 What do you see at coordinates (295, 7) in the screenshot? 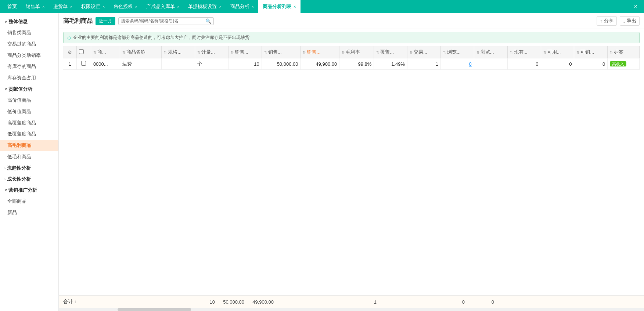
I see `nav-close-icon-active: ×` at bounding box center [295, 7].